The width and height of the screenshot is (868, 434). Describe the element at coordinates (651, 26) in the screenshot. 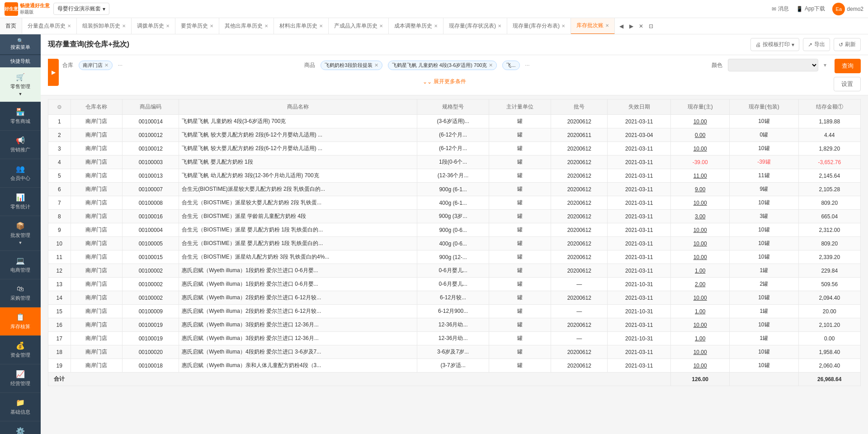

I see `tab-expand: ⊡` at that location.